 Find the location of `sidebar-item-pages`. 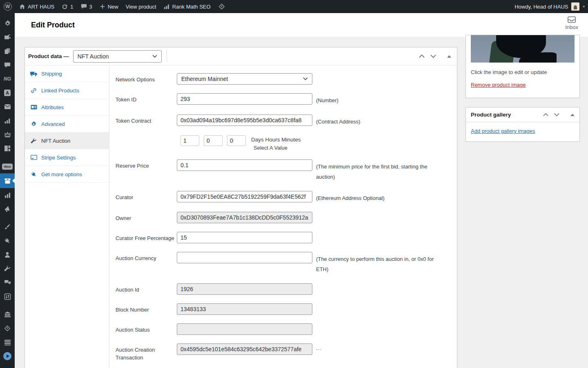

sidebar-item-pages is located at coordinates (7, 51).